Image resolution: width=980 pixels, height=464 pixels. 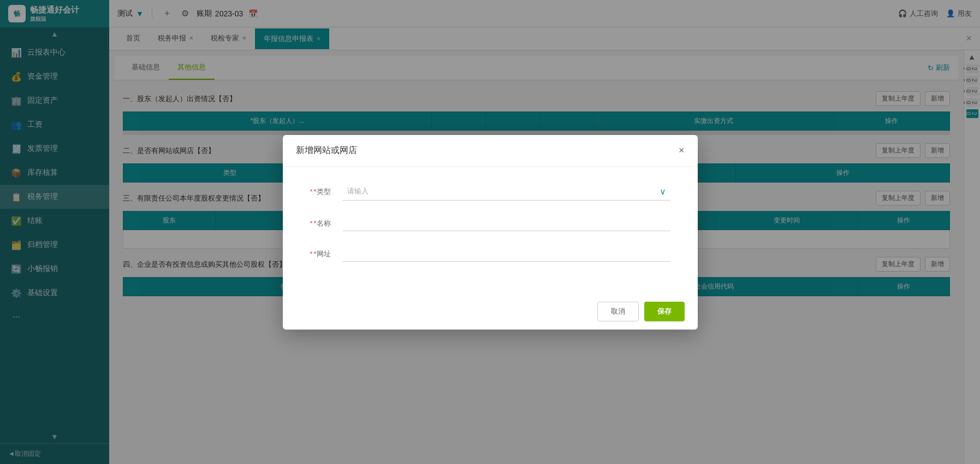 I want to click on dialog-footer: 取消 保存, so click(x=490, y=312).